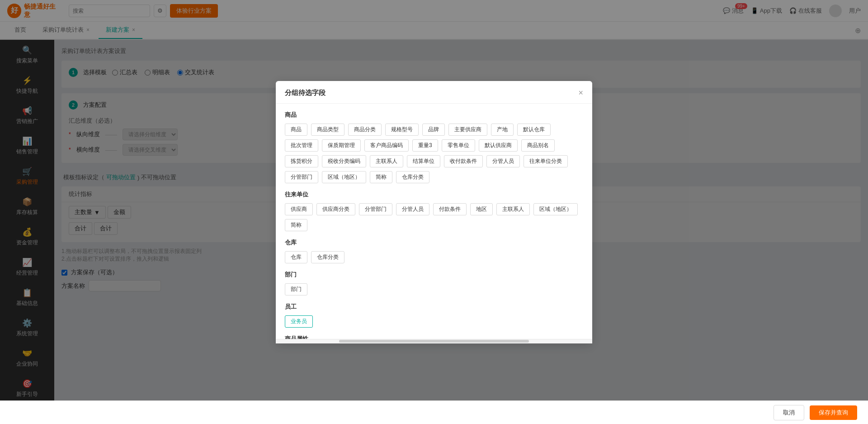  I want to click on field-chip-dept2: 分管部门, so click(376, 209).